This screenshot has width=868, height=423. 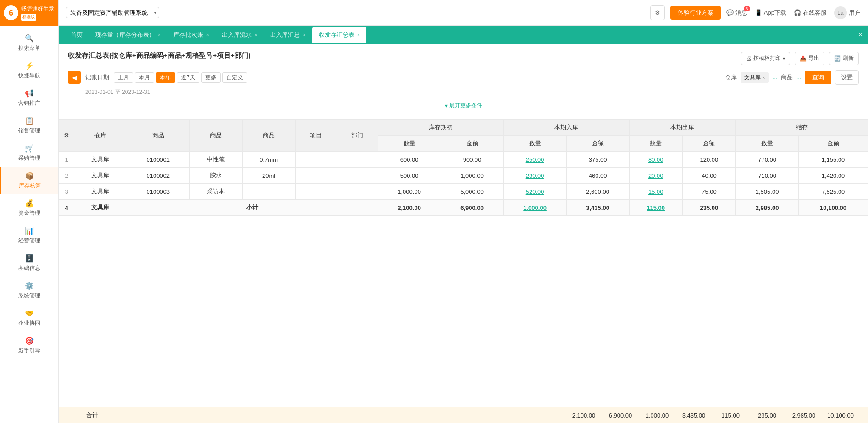 I want to click on sub-label: 小计, so click(x=252, y=208).